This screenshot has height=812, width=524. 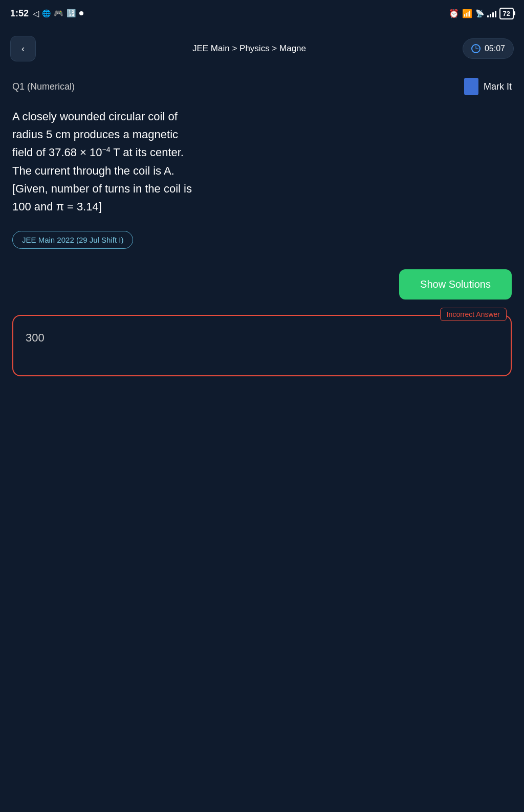 What do you see at coordinates (480, 13) in the screenshot?
I see `cellular-icon: 📡` at bounding box center [480, 13].